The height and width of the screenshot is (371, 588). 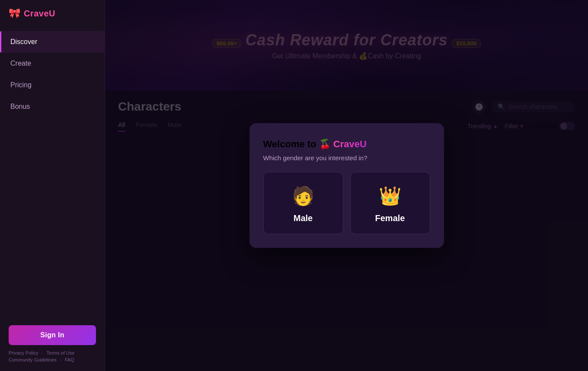 I want to click on modal-title: Welcome to 🍒 CraveU, so click(x=347, y=144).